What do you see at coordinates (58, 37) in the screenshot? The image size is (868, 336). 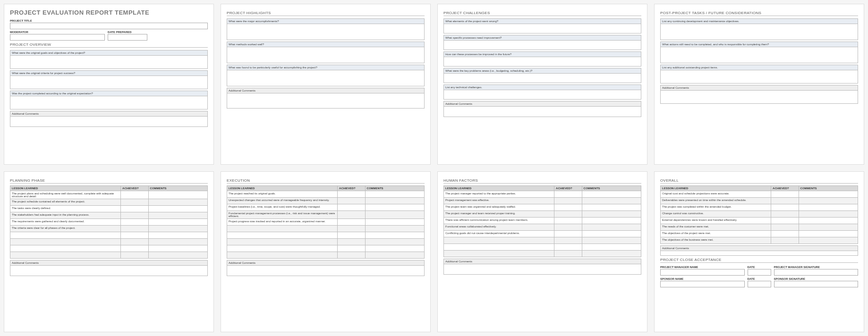 I see `moderator-input` at bounding box center [58, 37].